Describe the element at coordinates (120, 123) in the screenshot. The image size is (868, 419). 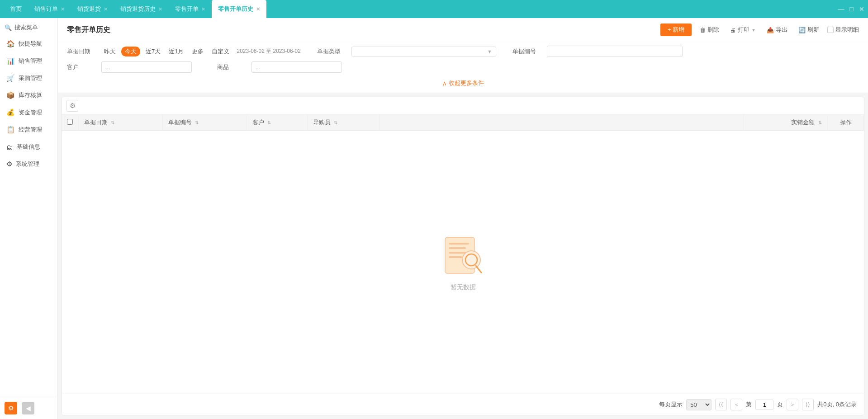
I see `th-date: 单据日期 ⇅` at that location.